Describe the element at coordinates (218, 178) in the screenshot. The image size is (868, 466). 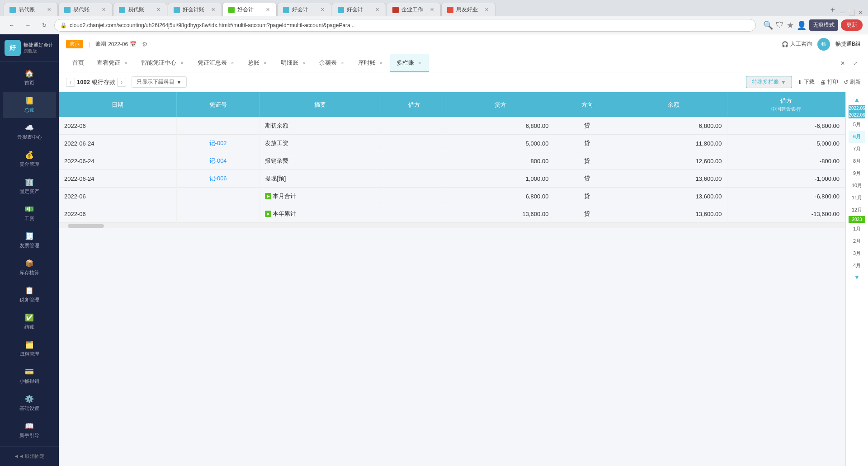
I see `voucher-link: 记-006` at that location.